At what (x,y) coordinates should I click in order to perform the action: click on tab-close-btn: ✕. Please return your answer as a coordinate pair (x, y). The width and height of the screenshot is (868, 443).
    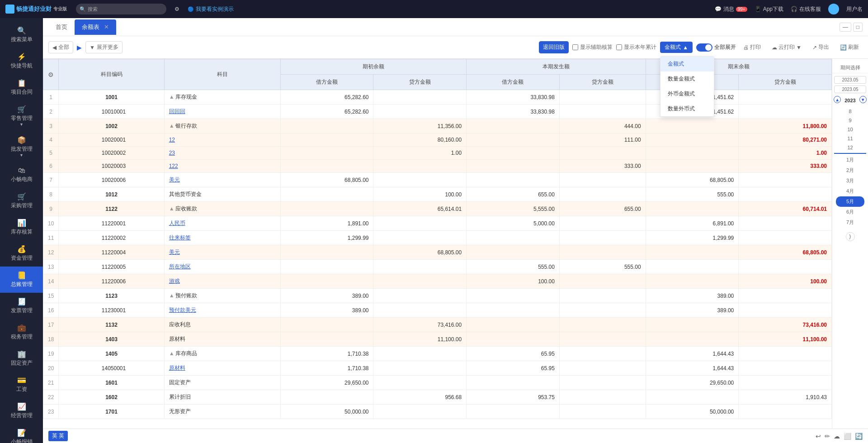
    Looking at the image, I should click on (107, 27).